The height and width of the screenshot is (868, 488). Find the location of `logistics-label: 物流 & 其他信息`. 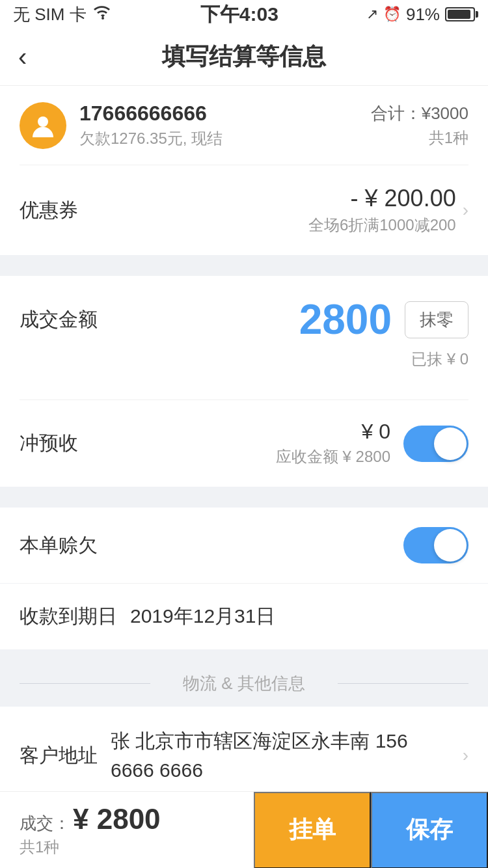

logistics-label: 物流 & 其他信息 is located at coordinates (244, 683).